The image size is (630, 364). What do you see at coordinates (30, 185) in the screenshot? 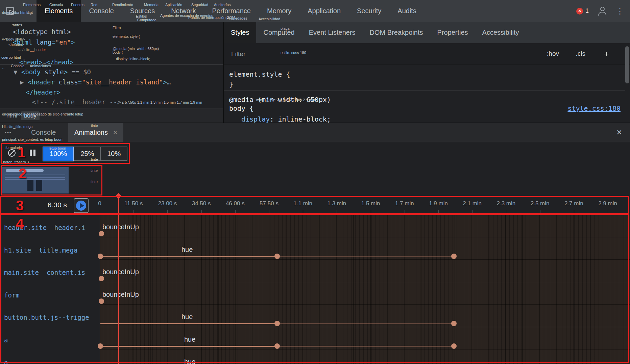
I see `preview-button-bar` at bounding box center [30, 185].